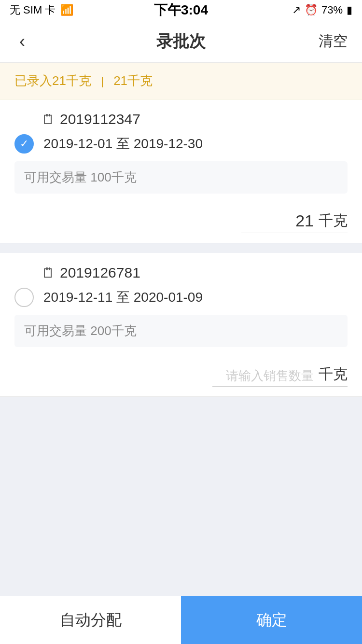 This screenshot has width=362, height=644. Describe the element at coordinates (181, 178) in the screenshot. I see `availability-row-1: 可用交易量 100千克` at that location.